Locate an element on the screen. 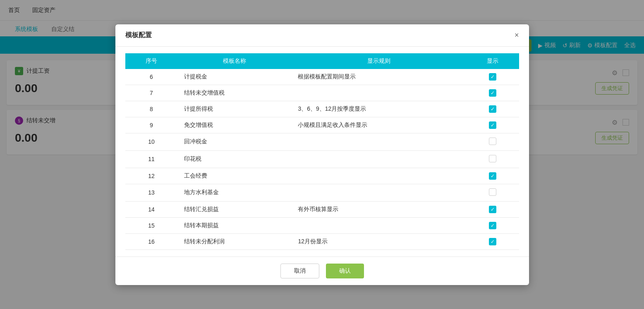 The height and width of the screenshot is (309, 644). modal-header: 模板配置 × is located at coordinates (322, 36).